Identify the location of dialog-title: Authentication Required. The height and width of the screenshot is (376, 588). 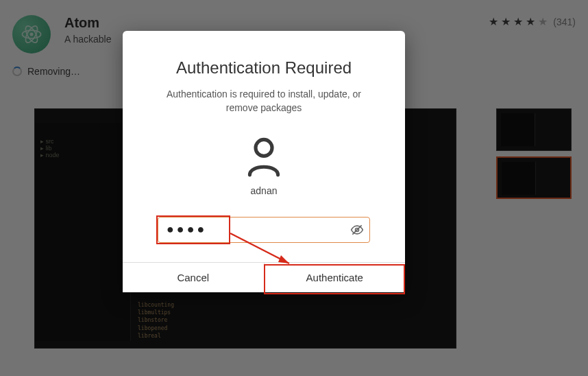
(264, 68).